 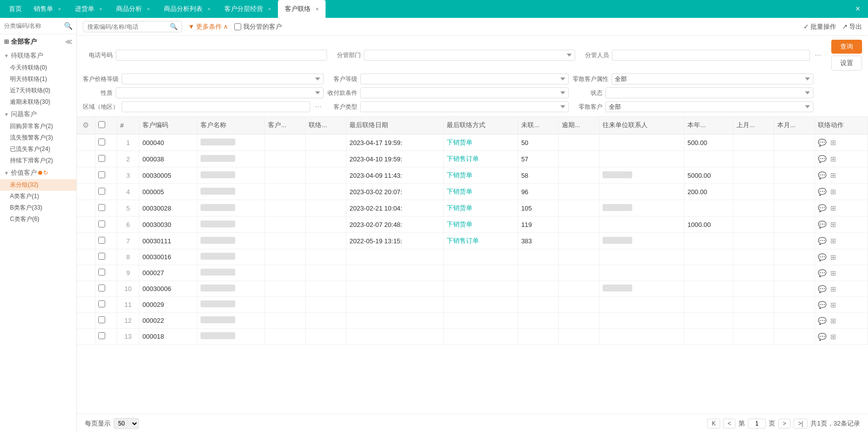 I want to click on payment-select, so click(x=465, y=93).